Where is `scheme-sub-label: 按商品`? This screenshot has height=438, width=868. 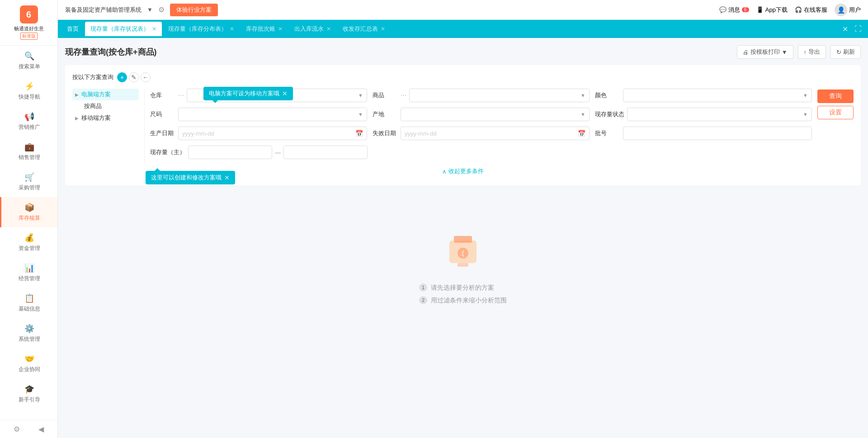
scheme-sub-label: 按商品 is located at coordinates (93, 106).